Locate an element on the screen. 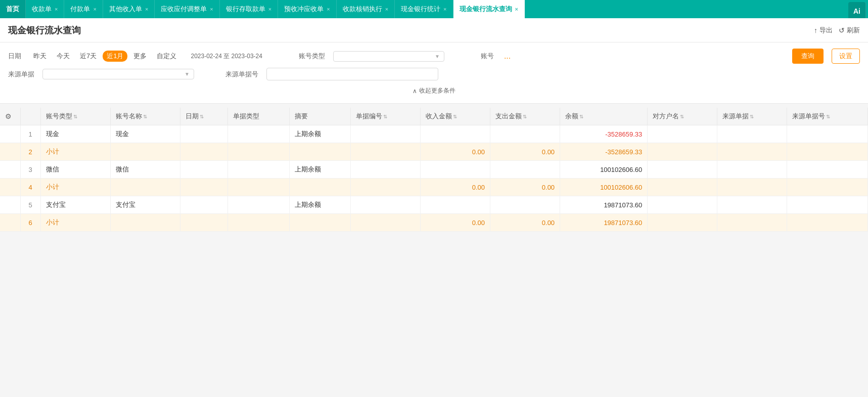 This screenshot has height=397, width=868. nav-tab: 其他收入单× is located at coordinates (129, 9).